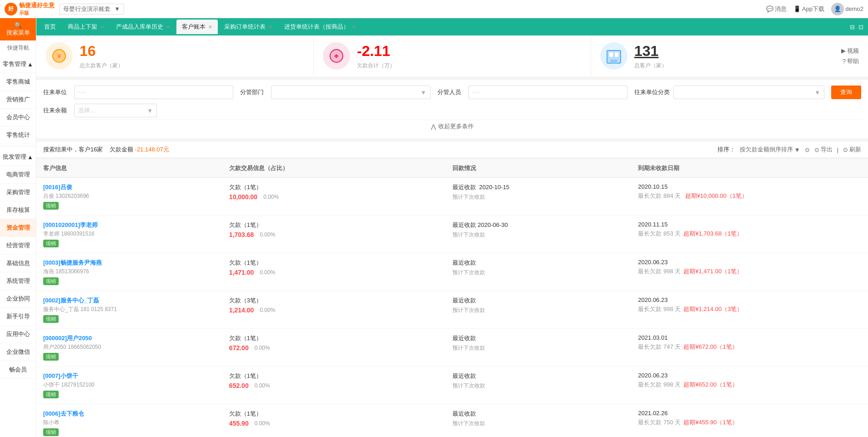 Image resolution: width=868 pixels, height=437 pixels. Describe the element at coordinates (857, 27) in the screenshot. I see `tab-bar-actions: ⊟ ⊡` at that location.